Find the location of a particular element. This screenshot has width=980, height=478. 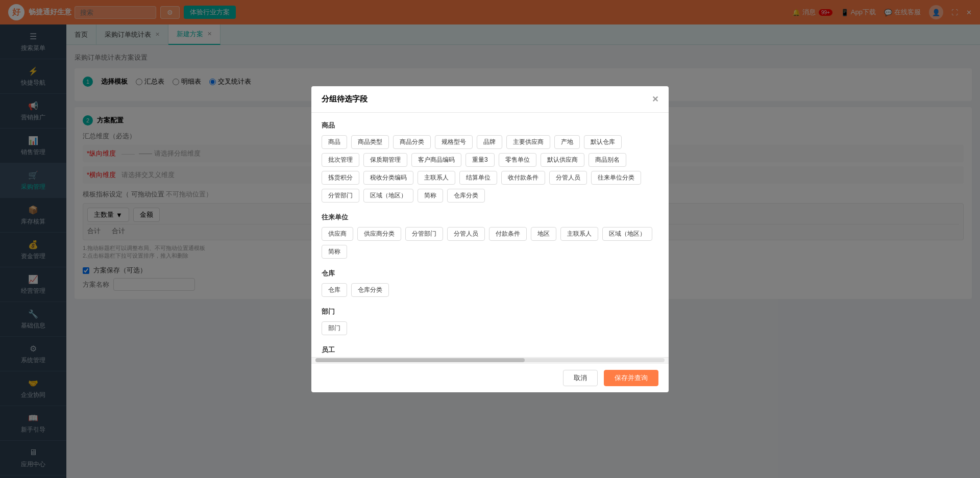

tag-batch-mgmt: 批次管理 is located at coordinates (340, 160).